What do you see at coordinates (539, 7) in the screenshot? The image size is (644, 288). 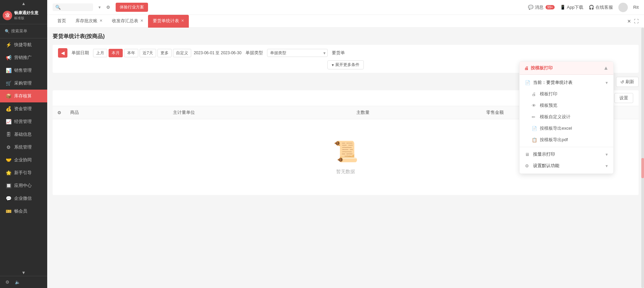 I see `messages-label: 消息` at bounding box center [539, 7].